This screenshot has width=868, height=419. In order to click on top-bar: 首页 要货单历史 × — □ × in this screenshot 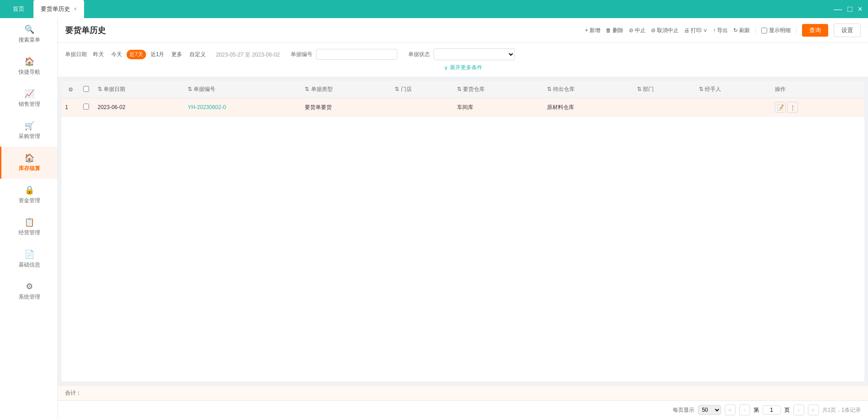, I will do `click(434, 9)`.